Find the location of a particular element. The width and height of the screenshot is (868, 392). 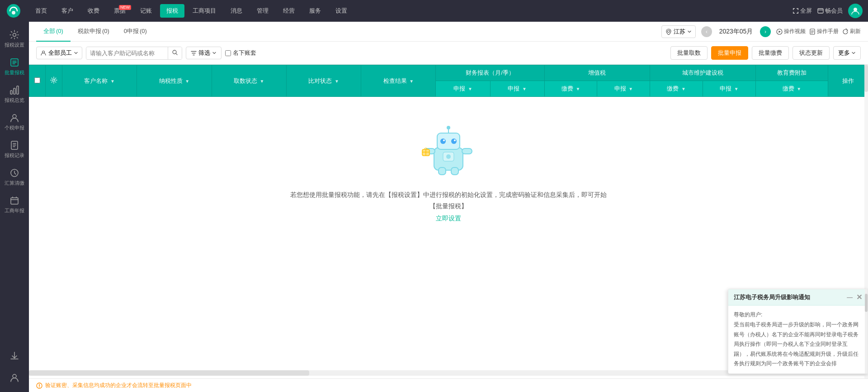

sidebar-label-personal-tax: 个税申报 is located at coordinates (14, 128).